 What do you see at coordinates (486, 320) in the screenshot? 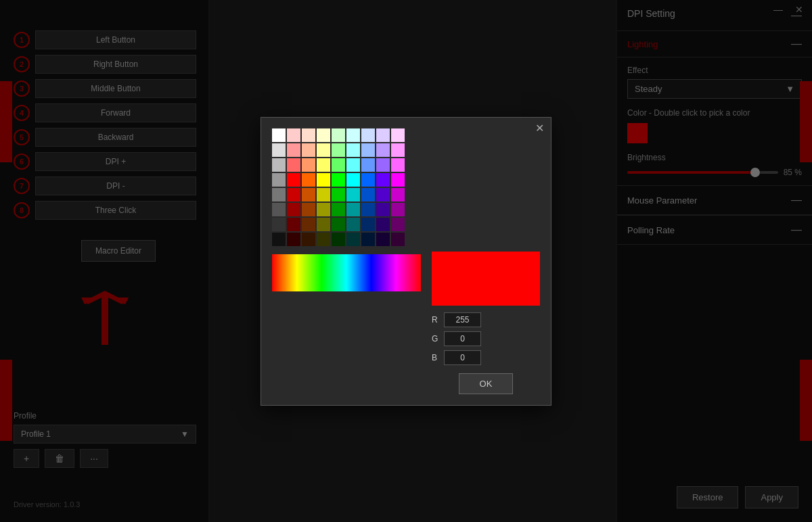
I see `rgb-r-row: R` at bounding box center [486, 320].